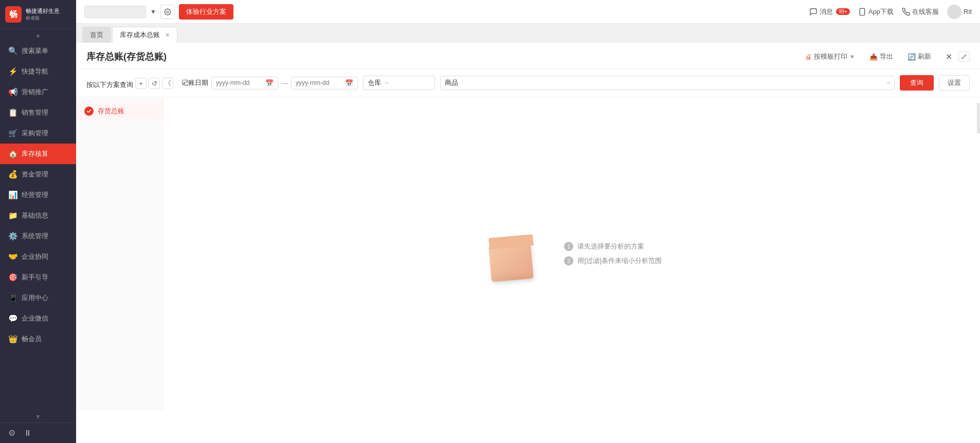  What do you see at coordinates (13, 236) in the screenshot?
I see `system-icon: ⚙️` at bounding box center [13, 236].